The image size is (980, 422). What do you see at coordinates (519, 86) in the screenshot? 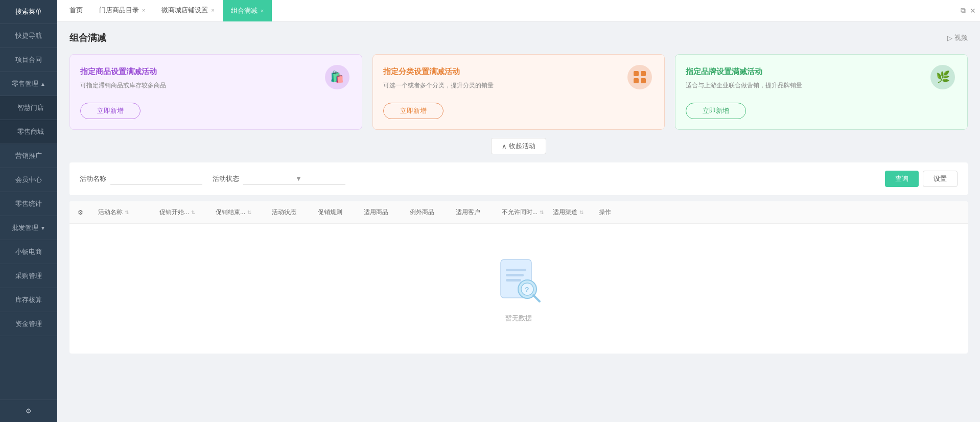
I see `card-category-desc: 可选一个或者多个分类，提升分类的销量` at bounding box center [519, 86].